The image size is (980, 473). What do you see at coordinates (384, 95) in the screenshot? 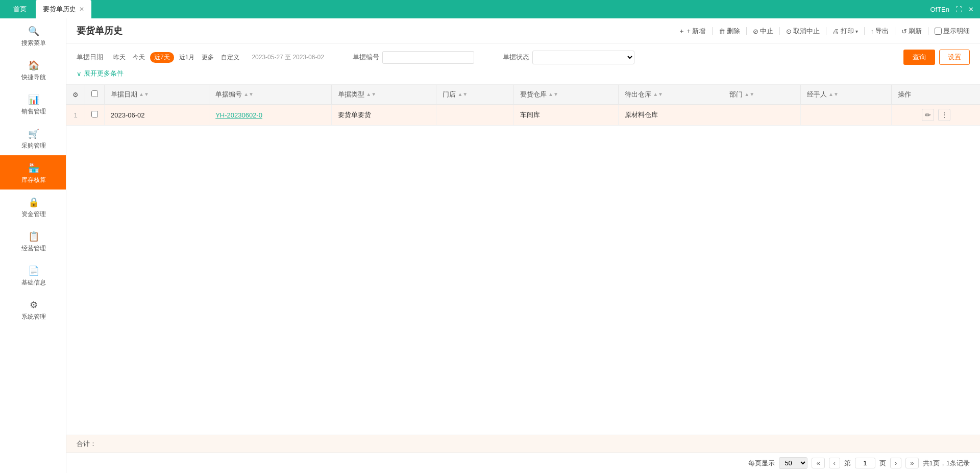
I see `col-doctype: 单据类型 ▲▼` at bounding box center [384, 95].